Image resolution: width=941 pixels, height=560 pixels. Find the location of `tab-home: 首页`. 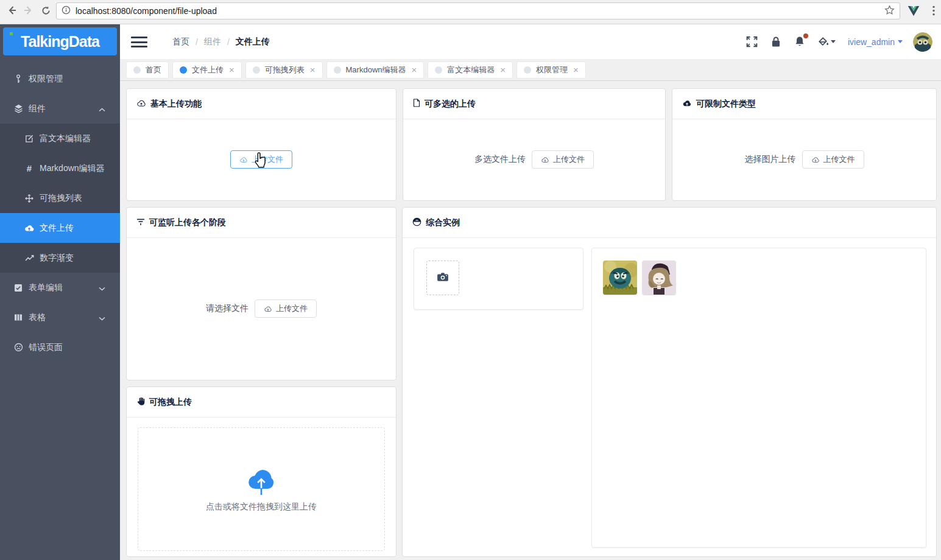

tab-home: 首页 is located at coordinates (147, 70).